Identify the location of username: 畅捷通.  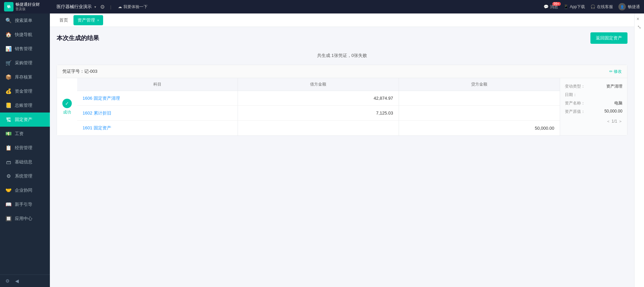
(634, 7).